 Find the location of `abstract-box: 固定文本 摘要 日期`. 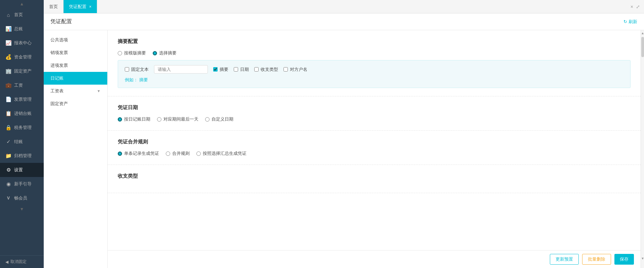

abstract-box: 固定文本 摘要 日期 is located at coordinates (374, 74).